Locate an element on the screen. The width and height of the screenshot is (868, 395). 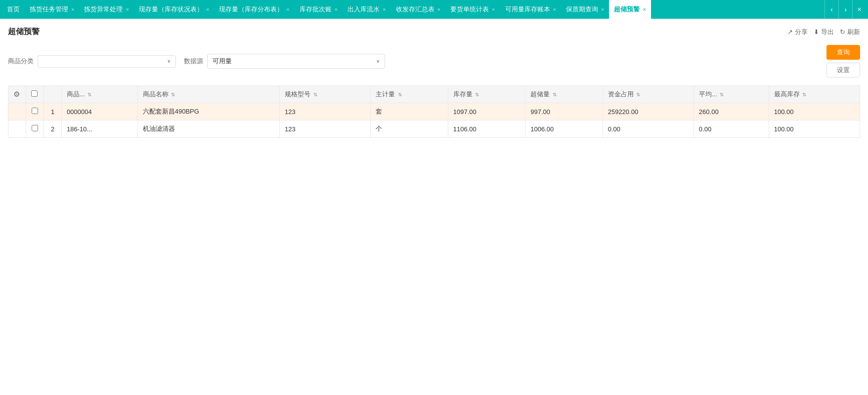
nav-item-batch: 库存批次账 × is located at coordinates (318, 9).